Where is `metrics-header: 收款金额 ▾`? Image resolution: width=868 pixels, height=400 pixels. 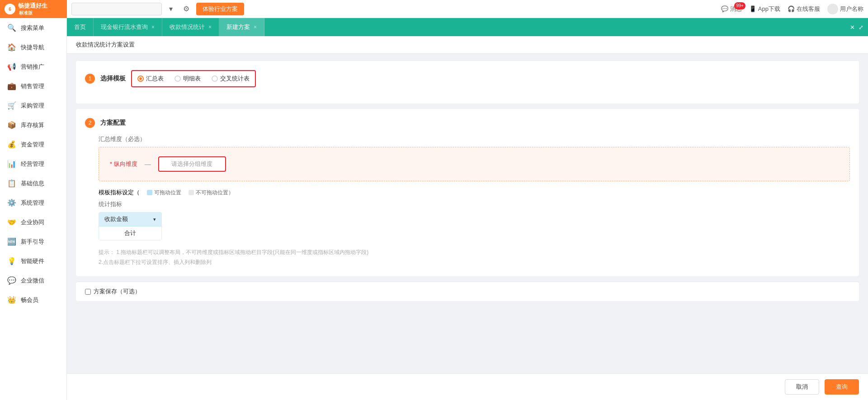
metrics-header: 收款金额 ▾ is located at coordinates (130, 220).